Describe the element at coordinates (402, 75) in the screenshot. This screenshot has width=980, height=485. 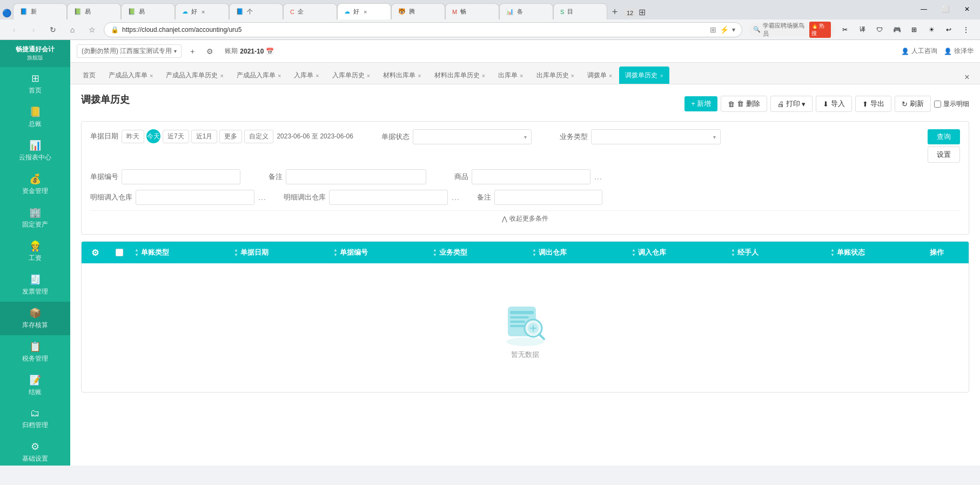
I see `page-tab-material-out: 材料出库单 ×` at that location.